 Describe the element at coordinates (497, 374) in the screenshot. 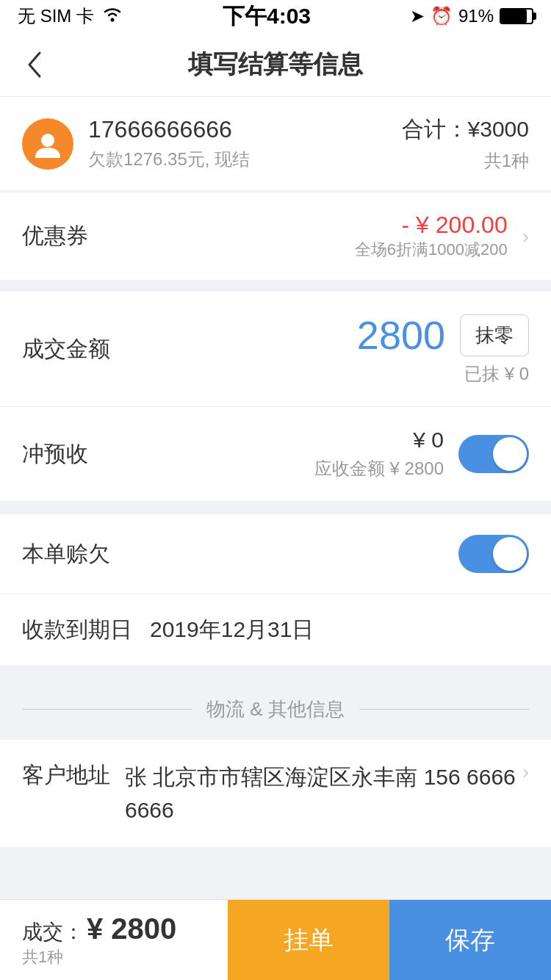

I see `deal-sub: 已抹 ¥ 0` at that location.